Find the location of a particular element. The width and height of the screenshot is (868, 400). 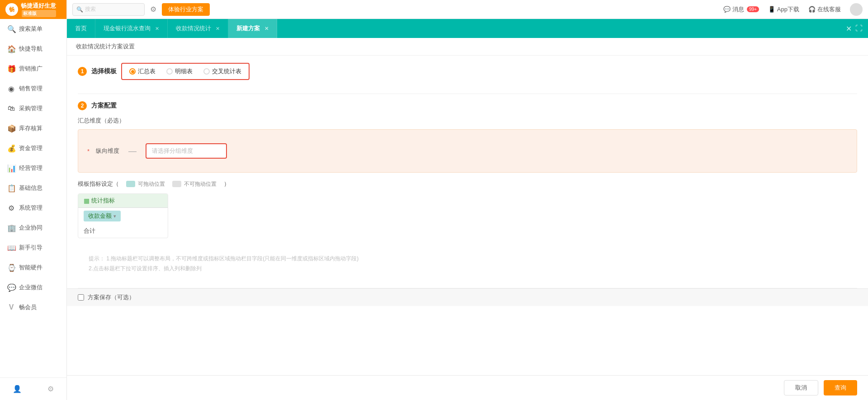

sidebar-bottom-left: 👤 is located at coordinates (17, 389).